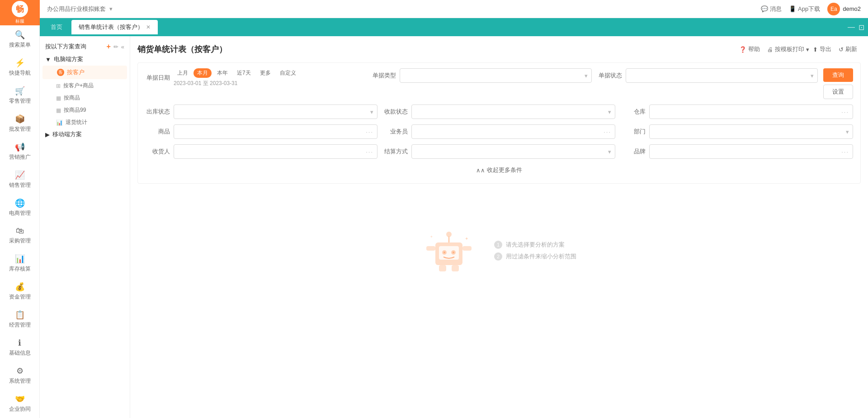 The image size is (868, 418). I want to click on sidebar-item-basics-label: 基础信息, so click(20, 353).